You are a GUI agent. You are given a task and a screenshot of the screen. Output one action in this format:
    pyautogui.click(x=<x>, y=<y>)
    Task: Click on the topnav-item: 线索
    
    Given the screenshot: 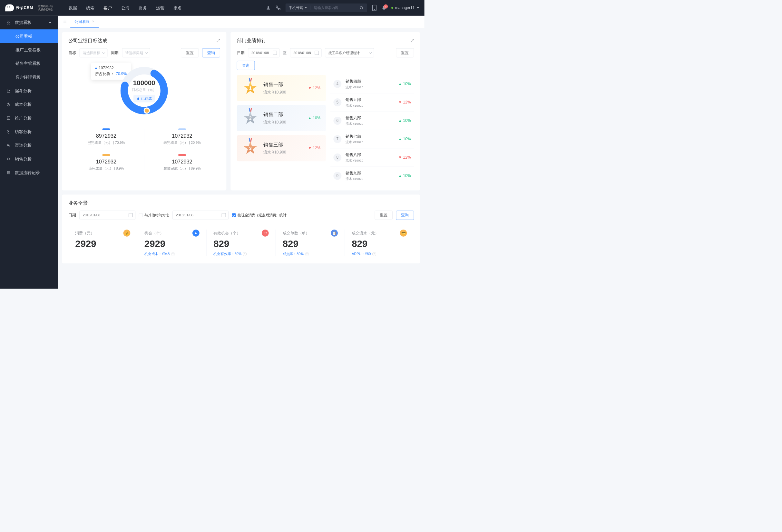 What is the action you would take?
    pyautogui.click(x=90, y=8)
    